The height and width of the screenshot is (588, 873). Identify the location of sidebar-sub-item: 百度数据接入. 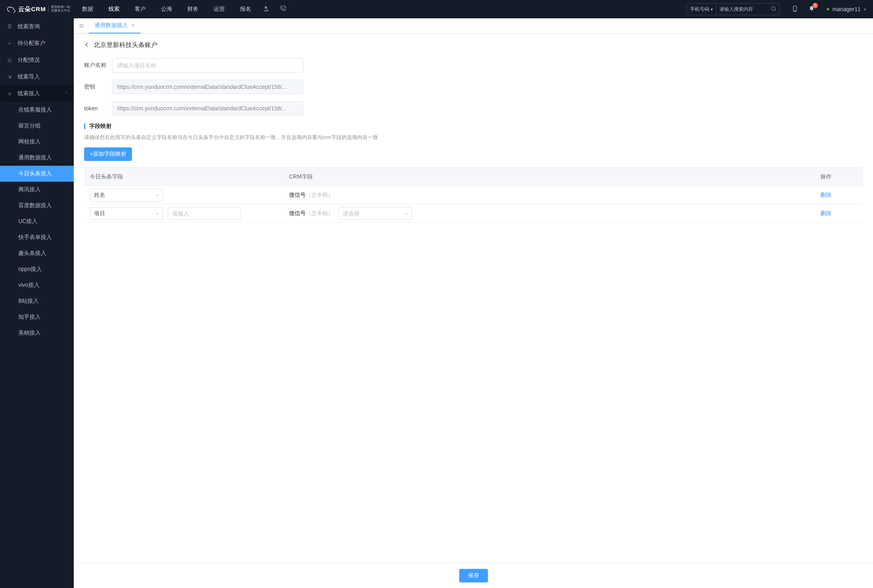
(37, 206).